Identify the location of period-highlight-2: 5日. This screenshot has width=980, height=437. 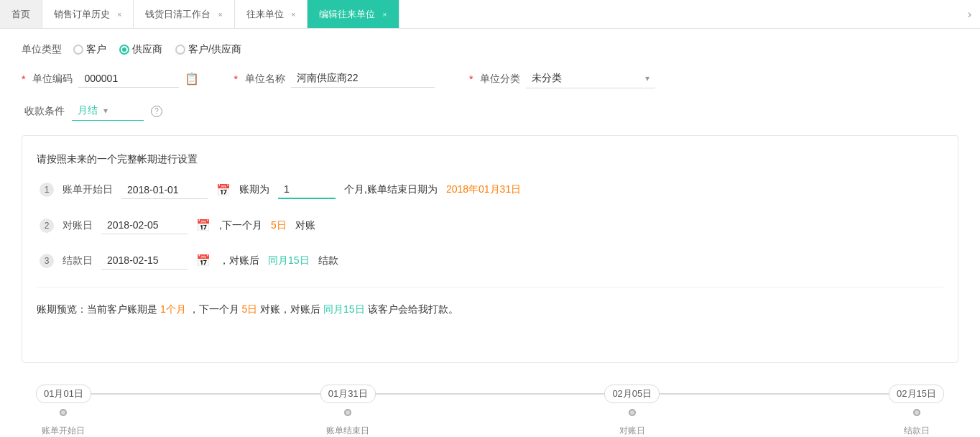
(279, 226).